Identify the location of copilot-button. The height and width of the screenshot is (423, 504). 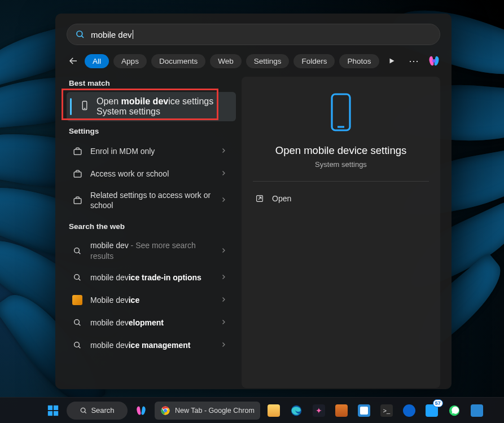
(434, 61).